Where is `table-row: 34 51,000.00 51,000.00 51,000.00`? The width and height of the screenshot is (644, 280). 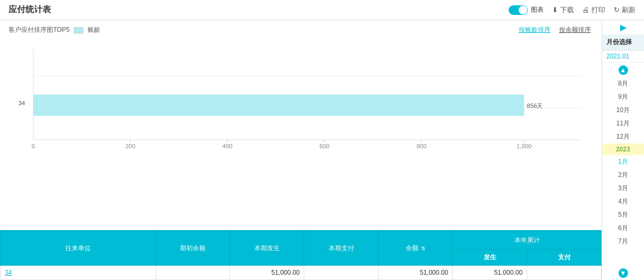 table-row: 34 51,000.00 51,000.00 51,000.00 is located at coordinates (301, 273).